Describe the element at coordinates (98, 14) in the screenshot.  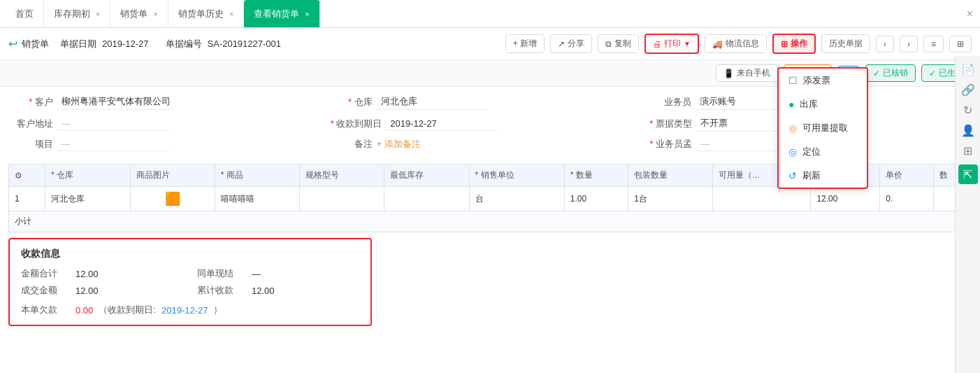
I see `tab-inventory-close: ×` at that location.